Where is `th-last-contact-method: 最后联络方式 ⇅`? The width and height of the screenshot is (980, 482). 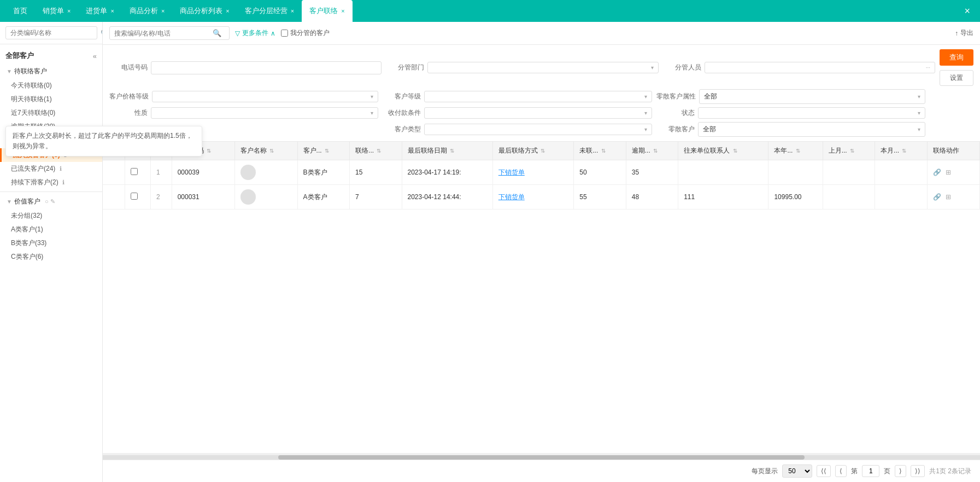 th-last-contact-method: 最后联络方式 ⇅ is located at coordinates (533, 151).